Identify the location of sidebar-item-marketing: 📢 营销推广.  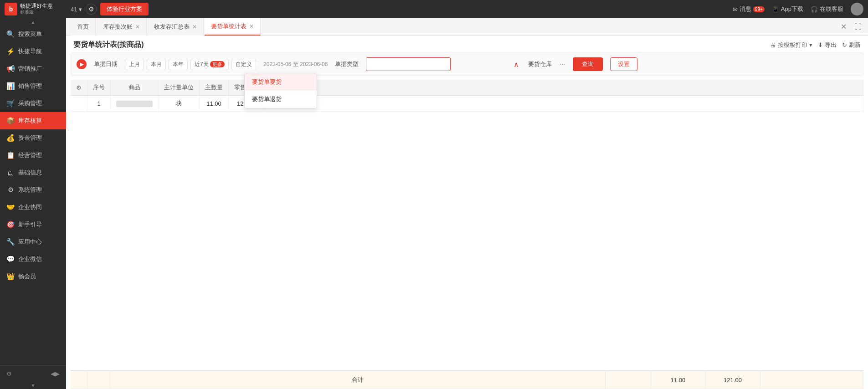
(33, 69).